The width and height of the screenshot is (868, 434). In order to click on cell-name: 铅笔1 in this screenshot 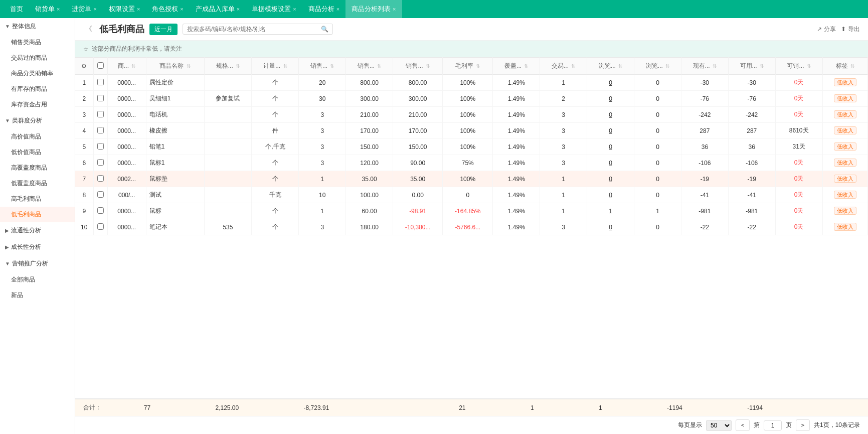, I will do `click(175, 147)`.